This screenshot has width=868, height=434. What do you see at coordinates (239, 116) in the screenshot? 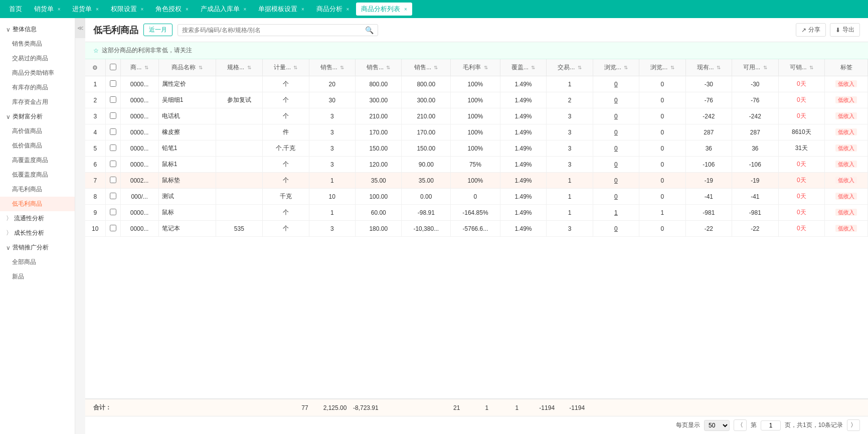
I see `row-spec` at bounding box center [239, 116].